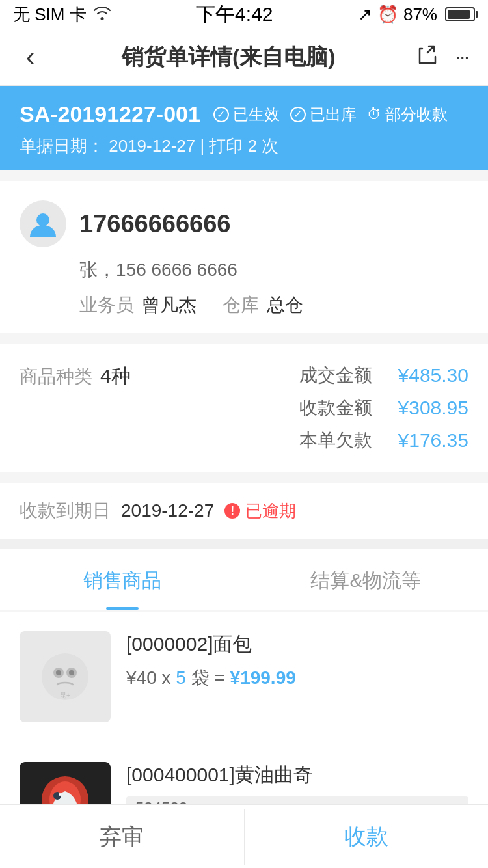  What do you see at coordinates (442, 57) in the screenshot?
I see `nav-actions: ···` at bounding box center [442, 57].